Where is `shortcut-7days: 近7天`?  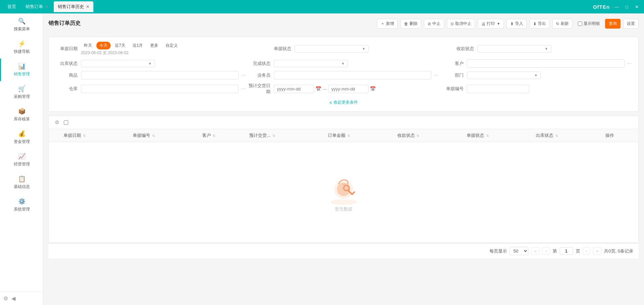
shortcut-7days: 近7天 is located at coordinates (120, 46).